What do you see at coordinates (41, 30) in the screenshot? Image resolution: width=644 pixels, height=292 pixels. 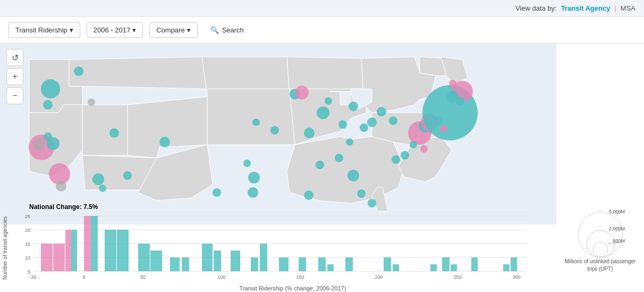 I see `metric-label: Transit Ridership` at bounding box center [41, 30].